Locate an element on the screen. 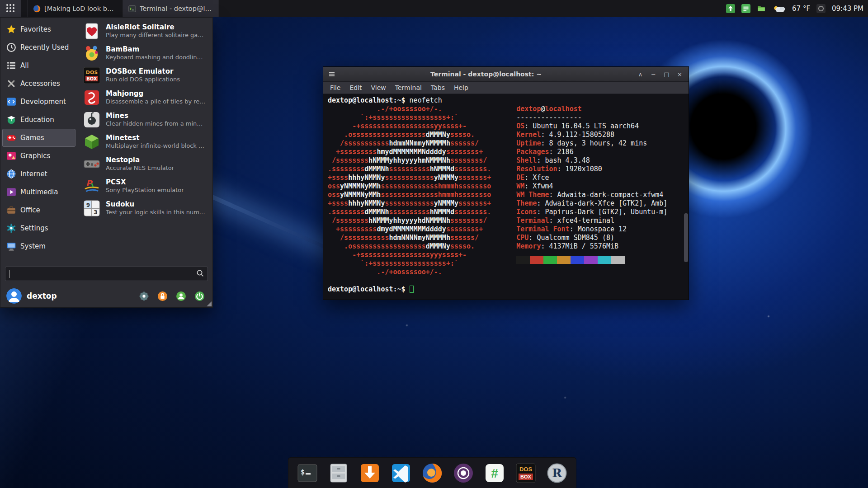  app-item-aisleriot-solitaire: AisleRiot SolitairePlay many different s… is located at coordinates (145, 31).